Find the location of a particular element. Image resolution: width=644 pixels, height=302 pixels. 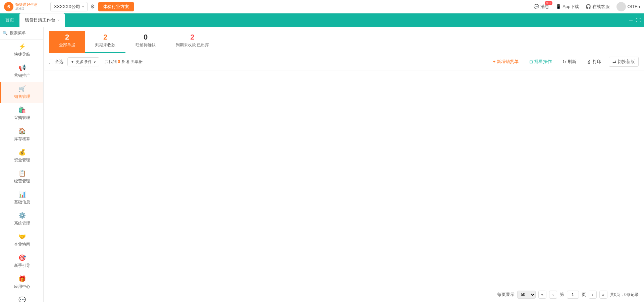

message-button: 💬 消息 99+ is located at coordinates (541, 7).